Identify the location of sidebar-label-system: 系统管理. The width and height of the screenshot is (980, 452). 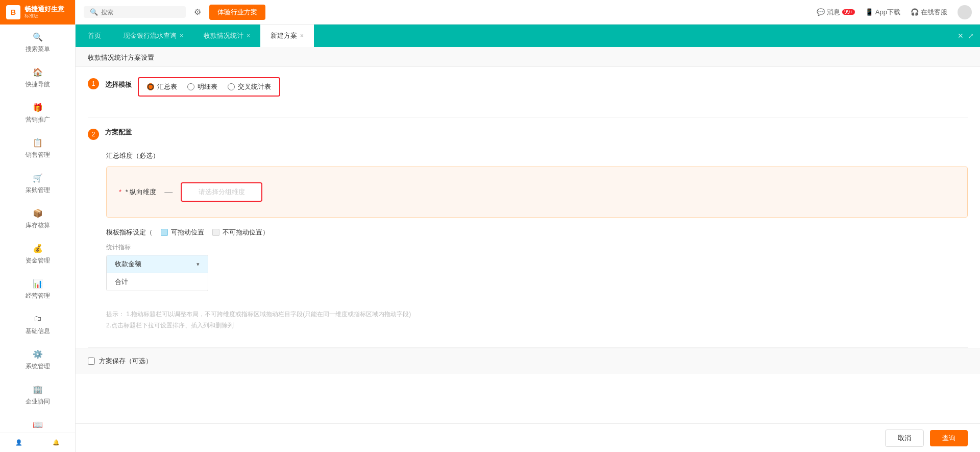
(38, 367).